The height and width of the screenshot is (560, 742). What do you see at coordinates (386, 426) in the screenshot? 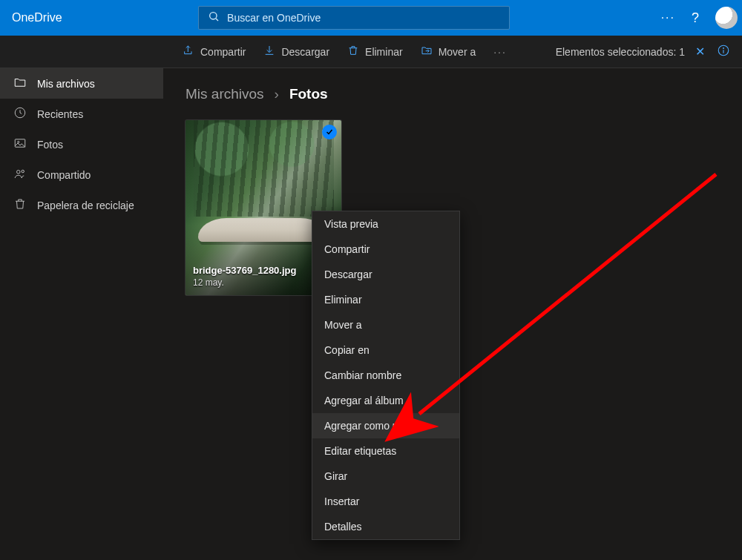
I see `context-menu-item: Agregar como portada` at bounding box center [386, 426].